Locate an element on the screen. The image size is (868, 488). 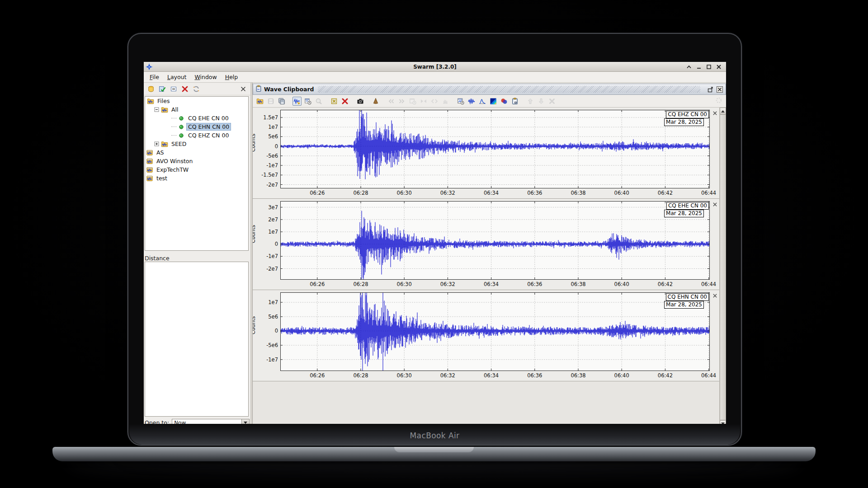
goto-time-icon is located at coordinates (319, 101).